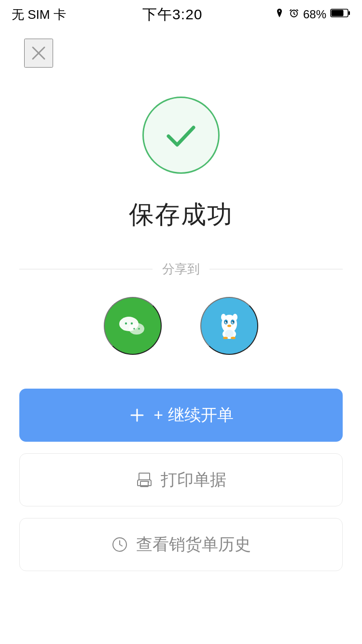  Describe the element at coordinates (315, 14) in the screenshot. I see `battery-percent: 68%` at that location.